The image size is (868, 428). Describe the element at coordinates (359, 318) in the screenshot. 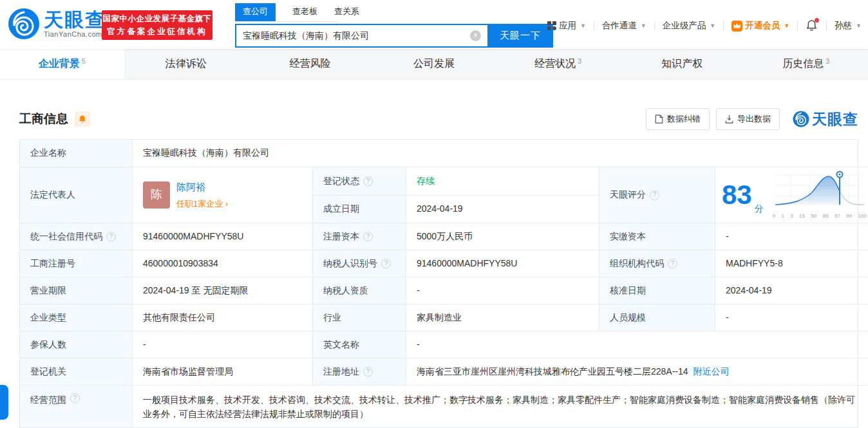

I see `field-label-industry: 行业` at that location.